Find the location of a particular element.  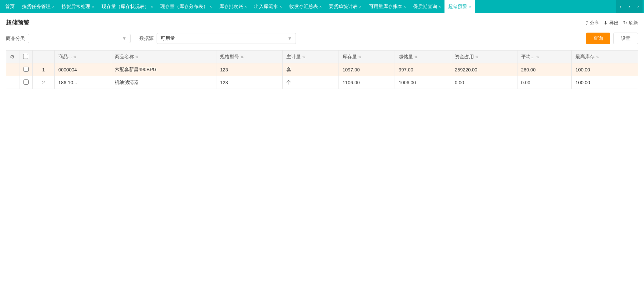

refresh-button: ↻ 刷新 is located at coordinates (631, 23).